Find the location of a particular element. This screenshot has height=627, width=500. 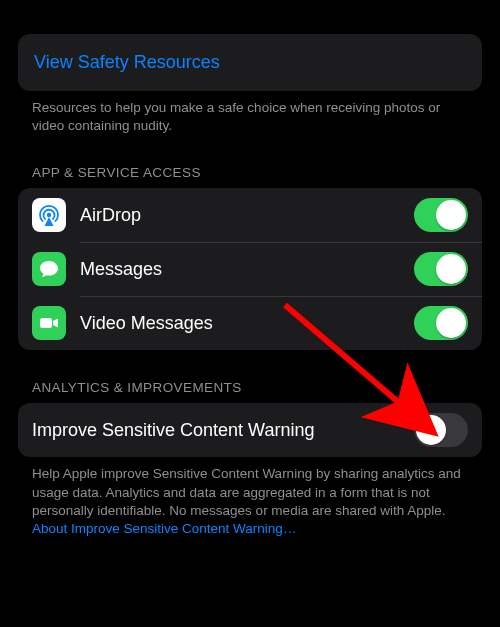

video-messages-toggle is located at coordinates (441, 323).